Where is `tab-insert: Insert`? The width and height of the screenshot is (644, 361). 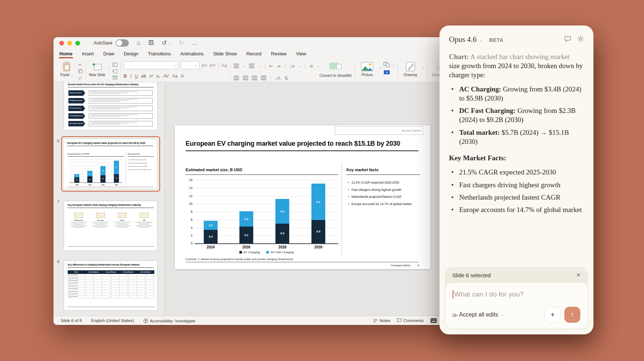
tab-insert: Insert is located at coordinates (88, 55).